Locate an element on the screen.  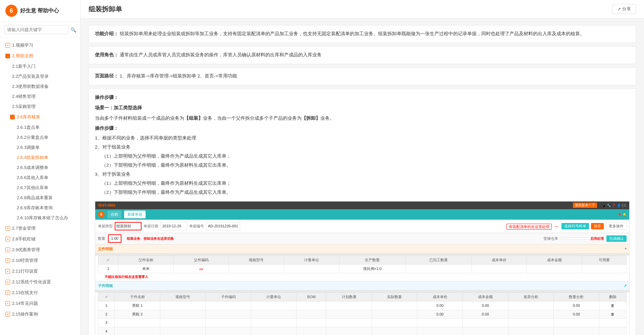
intro-label: 功能介绍： is located at coordinates (107, 34).